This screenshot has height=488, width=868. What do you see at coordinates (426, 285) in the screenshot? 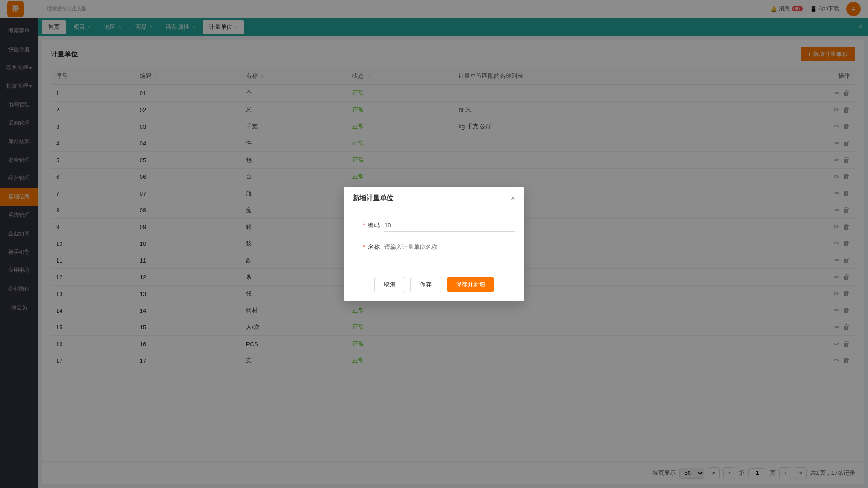
I see `save-button: 保存` at bounding box center [426, 285].